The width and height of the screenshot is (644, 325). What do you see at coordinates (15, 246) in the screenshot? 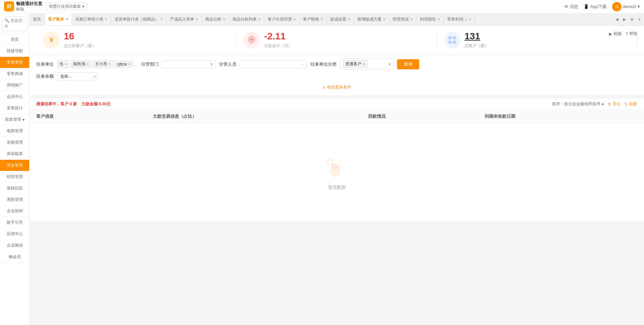
I see `sidebar-item-wechat: 企业微信` at bounding box center [15, 246].